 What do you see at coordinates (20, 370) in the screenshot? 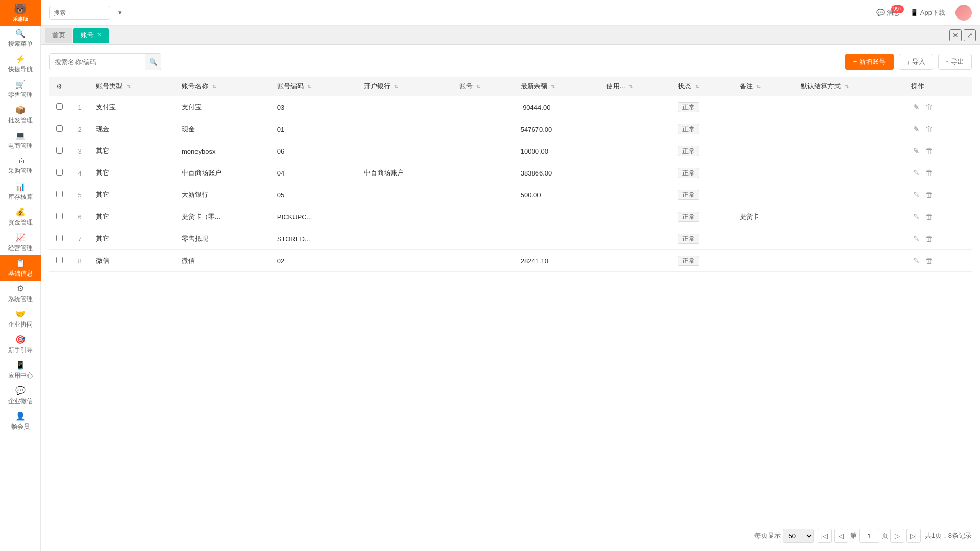
I see `sidebar-item-app-center: 📱 应用中心` at bounding box center [20, 370].